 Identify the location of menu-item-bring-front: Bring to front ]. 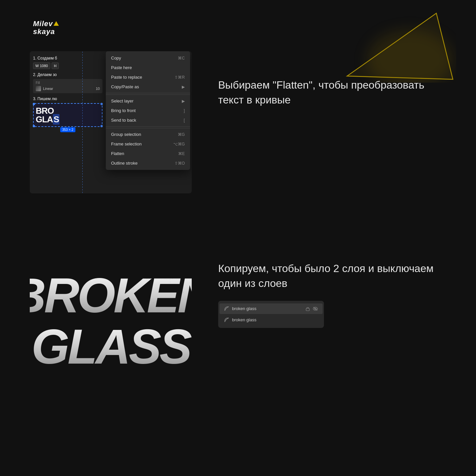
(148, 110).